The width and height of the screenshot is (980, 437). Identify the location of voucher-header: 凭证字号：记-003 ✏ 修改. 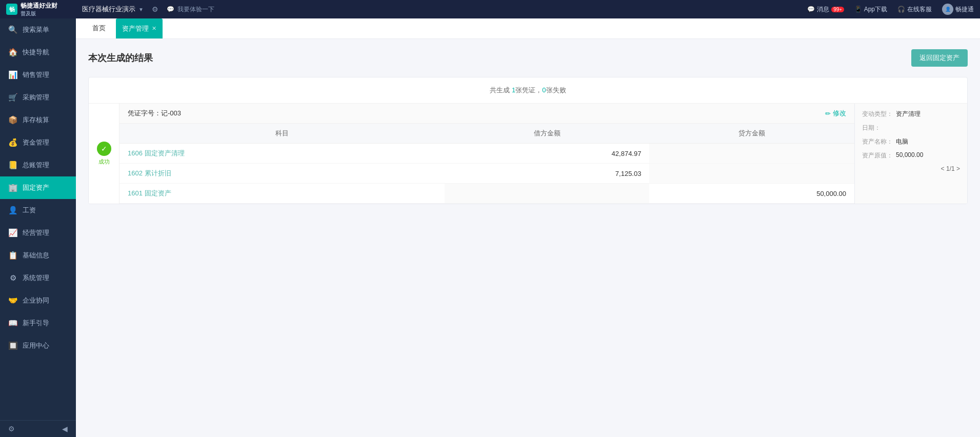
(487, 114).